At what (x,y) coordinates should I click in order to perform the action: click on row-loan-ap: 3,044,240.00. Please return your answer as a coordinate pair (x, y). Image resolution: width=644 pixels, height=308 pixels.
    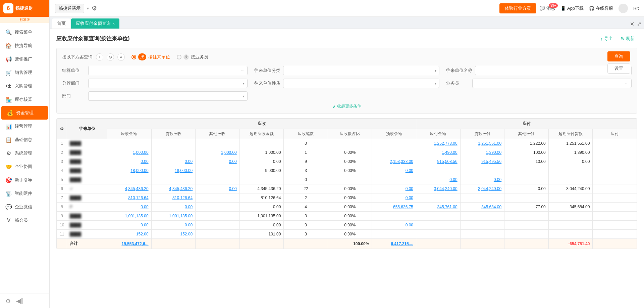
    Looking at the image, I should click on (482, 189).